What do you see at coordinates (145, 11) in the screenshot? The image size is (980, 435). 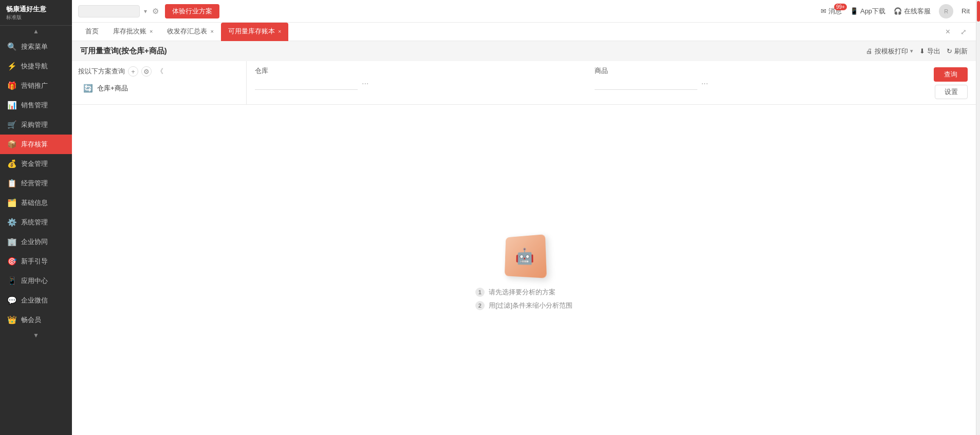 I see `chevron-down-icon: ▾` at bounding box center [145, 11].